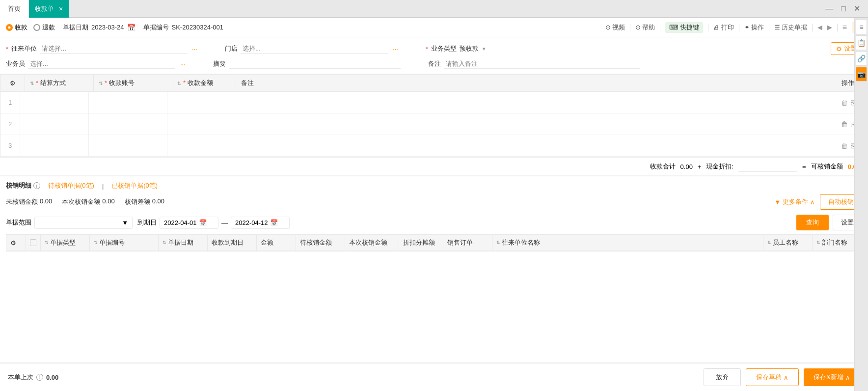 The width and height of the screenshot is (868, 391). I want to click on sort-shoukuan-icon: ⇅, so click(101, 84).